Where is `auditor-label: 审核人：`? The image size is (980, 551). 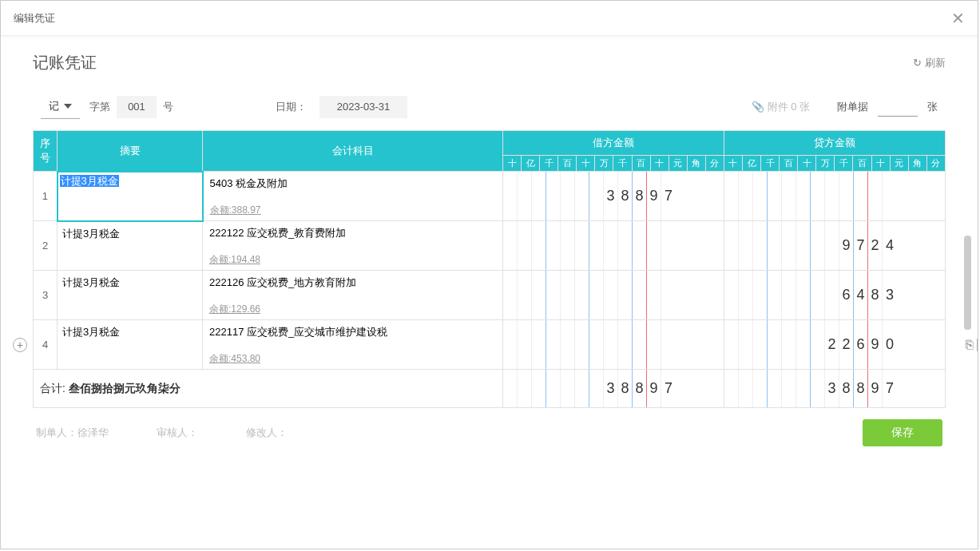
auditor-label: 审核人： is located at coordinates (177, 433).